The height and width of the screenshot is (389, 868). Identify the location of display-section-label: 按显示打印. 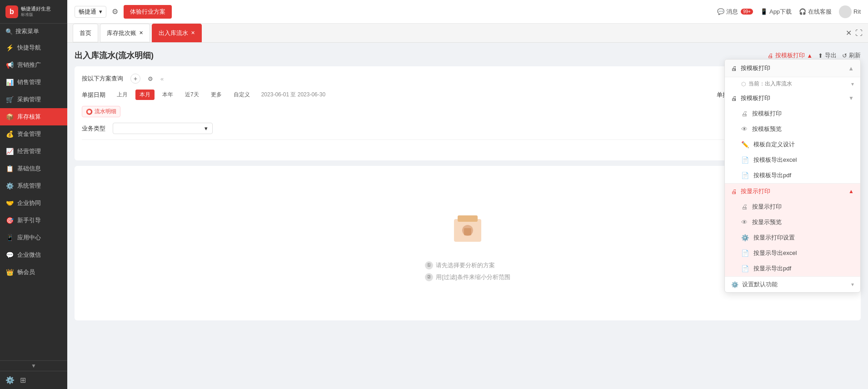
(755, 191).